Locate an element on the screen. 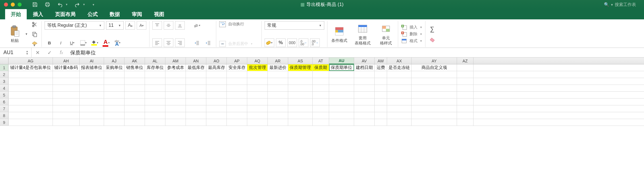 The width and height of the screenshot is (644, 176). cell-AT1: 保质期 is located at coordinates (321, 68).